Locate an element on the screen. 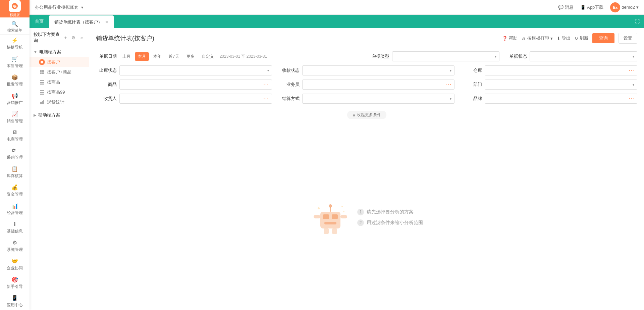  hint-num-2: 2 is located at coordinates (361, 223).